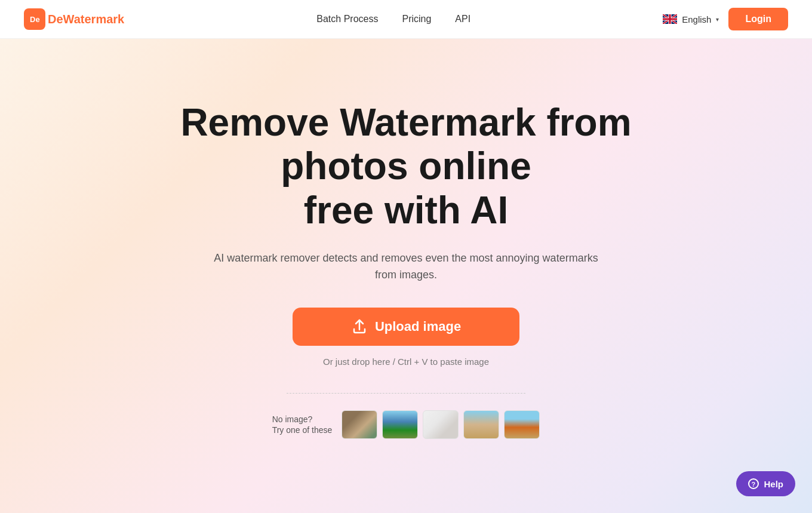 This screenshot has width=812, height=513. I want to click on hero-subtitle: AI watermark remover detects and removes…, so click(406, 267).